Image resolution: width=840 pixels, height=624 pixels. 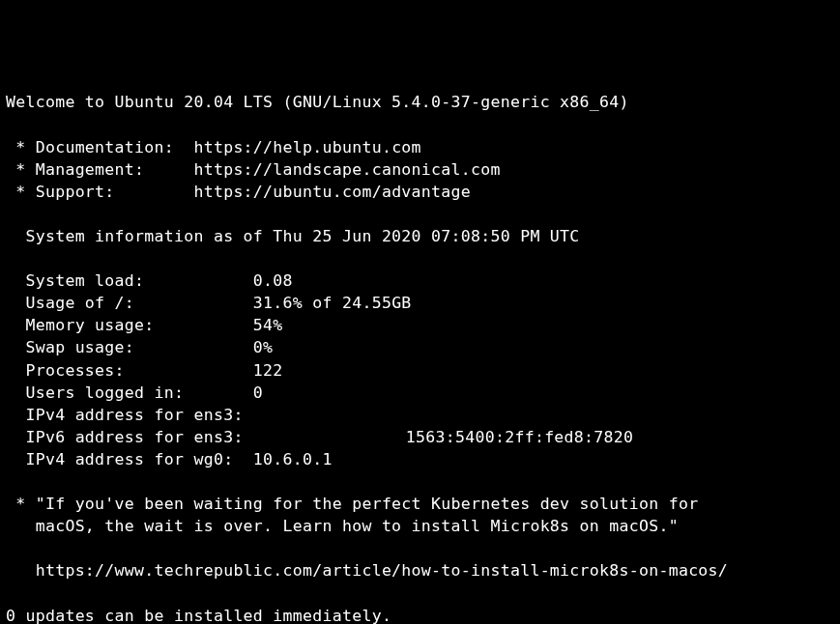 I want to click on ipv6-ens3-suffix: 1563:5400:2ff:fed8:7820, so click(x=520, y=437).